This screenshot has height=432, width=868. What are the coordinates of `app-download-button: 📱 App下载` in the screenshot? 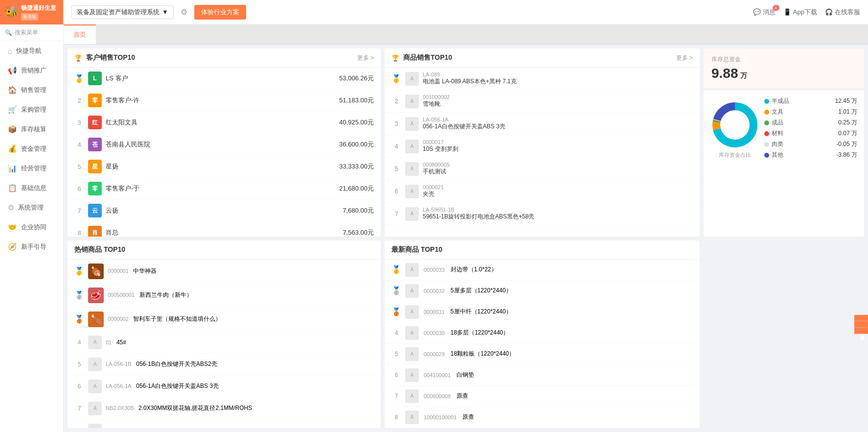 It's located at (800, 12).